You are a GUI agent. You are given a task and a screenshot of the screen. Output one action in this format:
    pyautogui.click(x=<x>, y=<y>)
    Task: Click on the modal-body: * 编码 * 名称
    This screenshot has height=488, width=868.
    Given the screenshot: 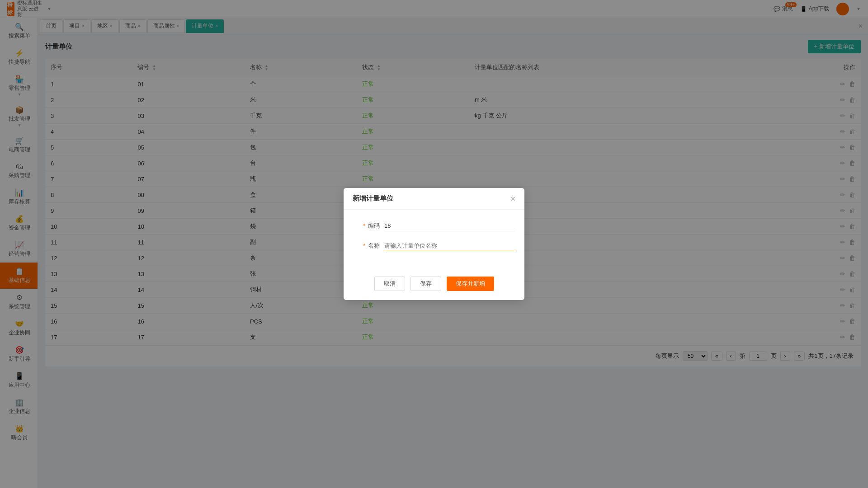 What is the action you would take?
    pyautogui.click(x=434, y=240)
    